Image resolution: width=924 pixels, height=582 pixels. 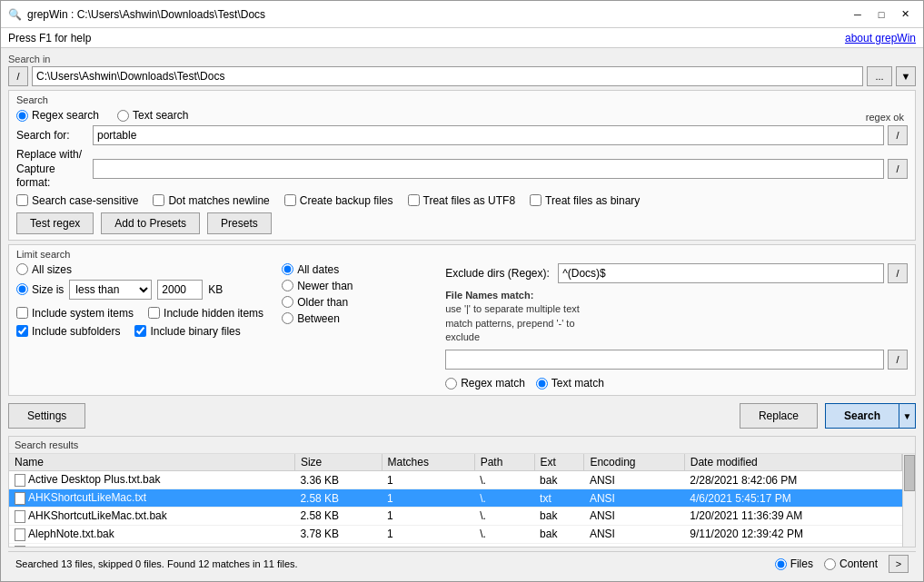 I want to click on col-date: Date modified, so click(x=792, y=463).